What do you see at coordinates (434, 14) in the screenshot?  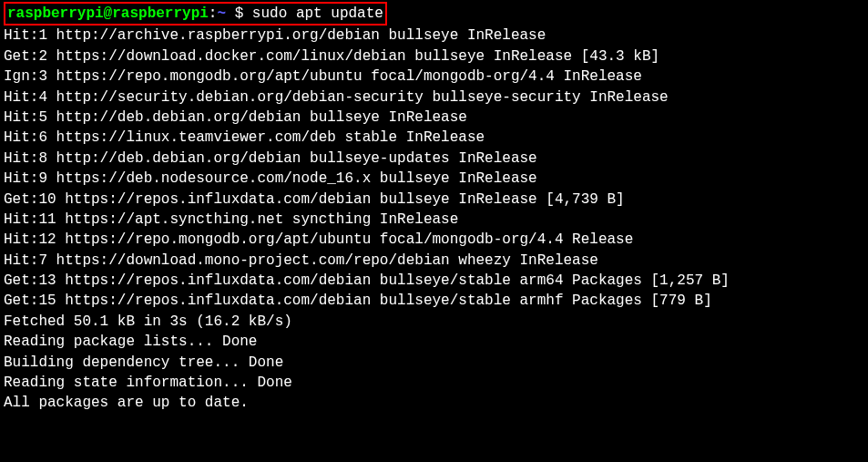 I see `prompt-line: raspberrypi@raspberrypi:~ $ sudo apt upd…` at bounding box center [434, 14].